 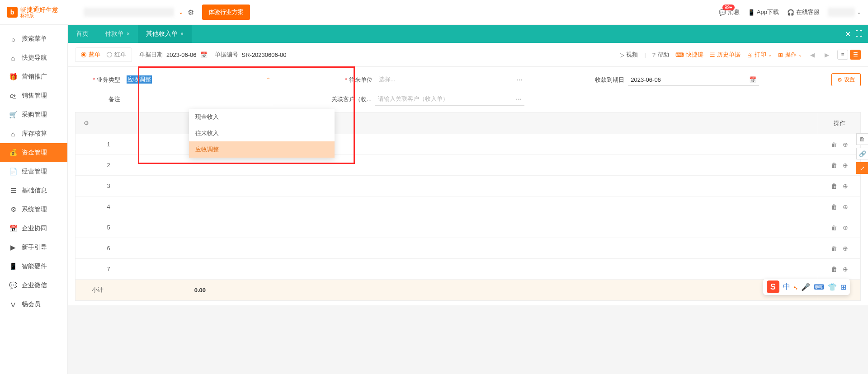 I want to click on user-menu: XXXXX ⌄, so click(x=844, y=12).